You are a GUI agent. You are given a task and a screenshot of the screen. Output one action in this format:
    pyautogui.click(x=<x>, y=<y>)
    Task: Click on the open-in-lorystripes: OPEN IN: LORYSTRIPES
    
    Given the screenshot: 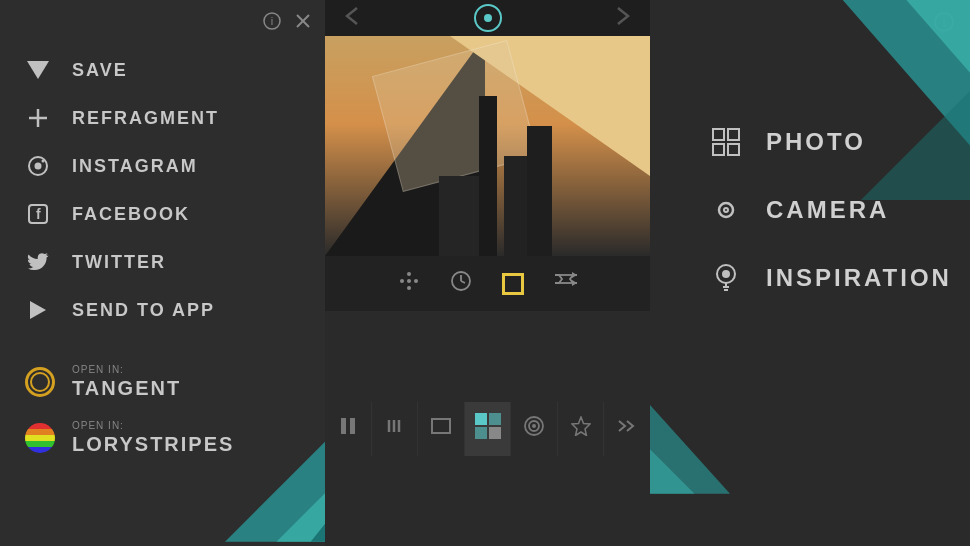 What is the action you would take?
    pyautogui.click(x=162, y=438)
    